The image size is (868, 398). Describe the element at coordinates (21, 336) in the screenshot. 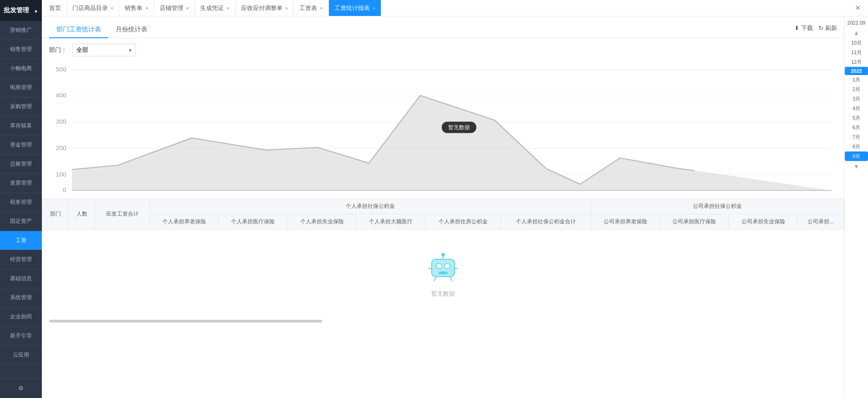

I see `sidebar-item-新手引导: 新手引导` at that location.